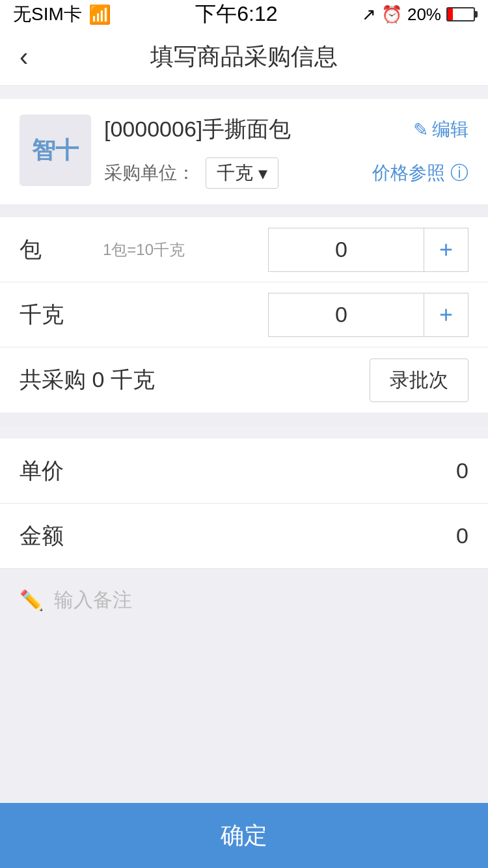 This screenshot has height=868, width=488. I want to click on unit-text: 千克, so click(235, 173).